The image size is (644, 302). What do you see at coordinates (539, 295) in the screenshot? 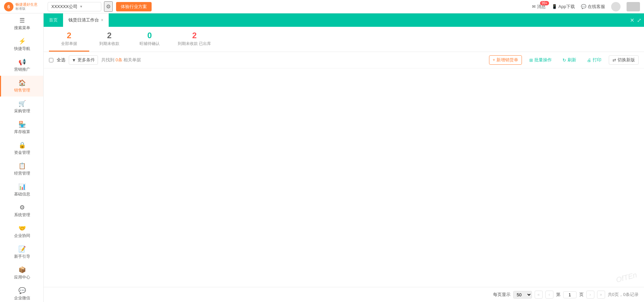
I see `first-page-button: «` at bounding box center [539, 295].